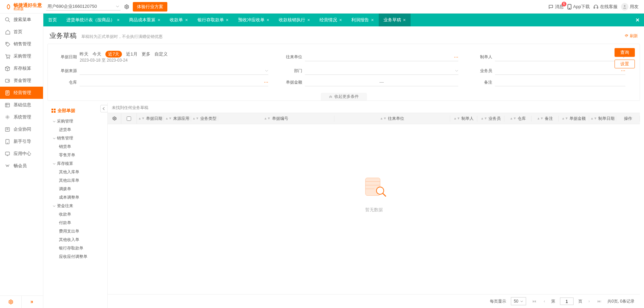 The image size is (644, 308). Describe the element at coordinates (161, 54) in the screenshot. I see `date-tag-custom: 自定义` at that location.